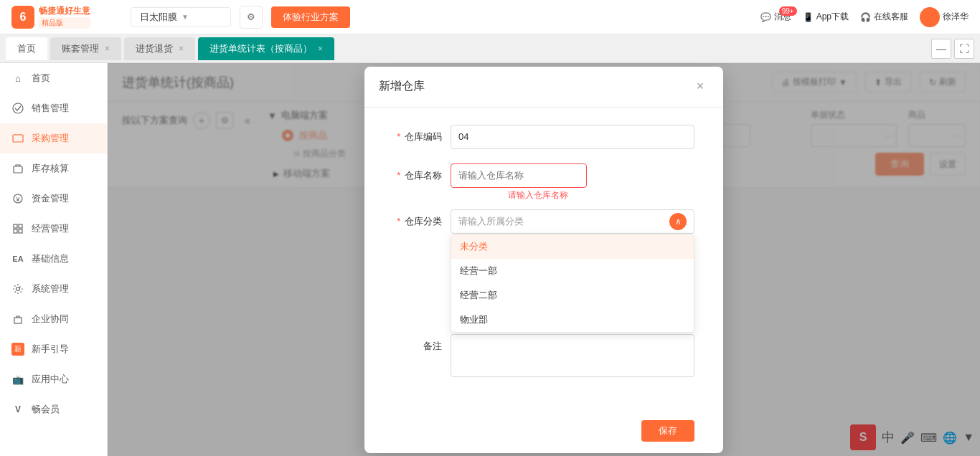  What do you see at coordinates (956, 17) in the screenshot?
I see `username-label: 徐泽华` at bounding box center [956, 17].